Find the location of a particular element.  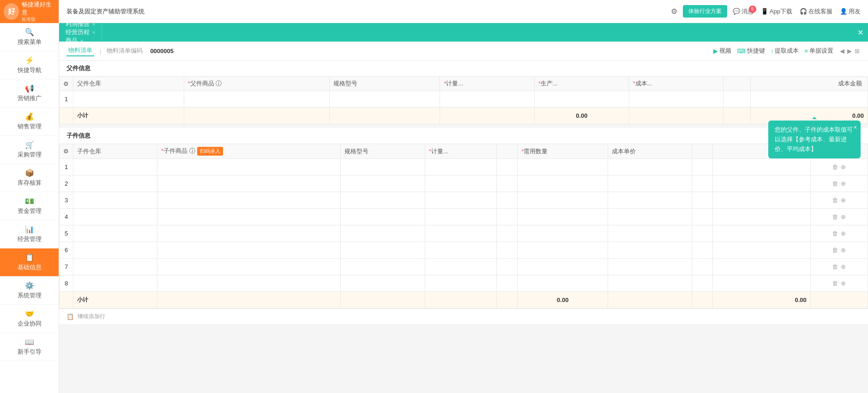

sidebar-item-基础信息: 📋基础信息 is located at coordinates (30, 262).